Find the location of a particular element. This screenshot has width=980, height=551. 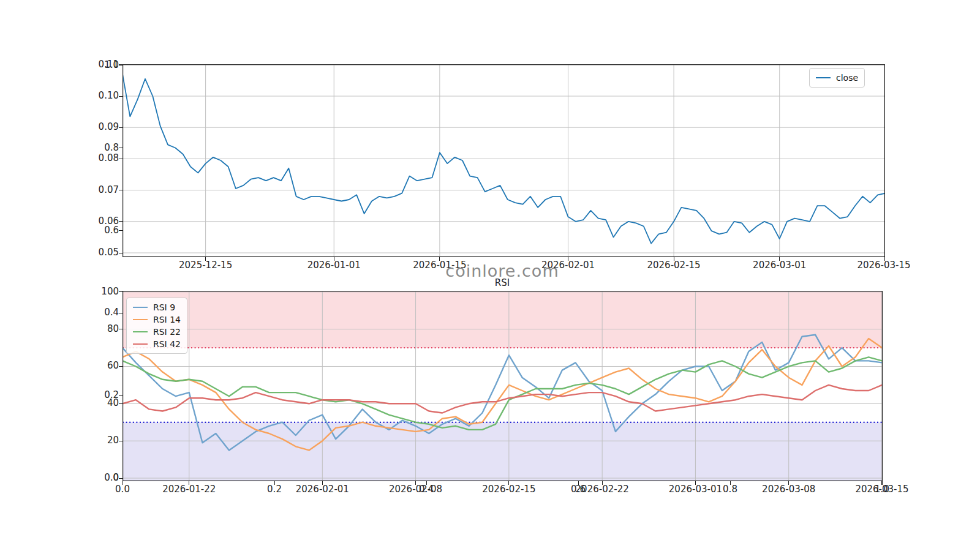

rsi-legend: RSI 9RSI 14RSI 22RSI 42 is located at coordinates (157, 326).